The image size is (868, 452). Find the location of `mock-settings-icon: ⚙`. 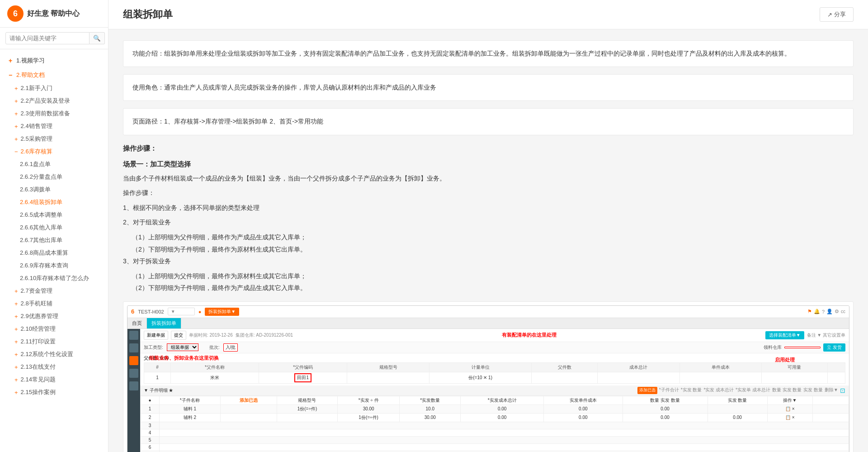

mock-settings-icon: ⚙ is located at coordinates (837, 311).